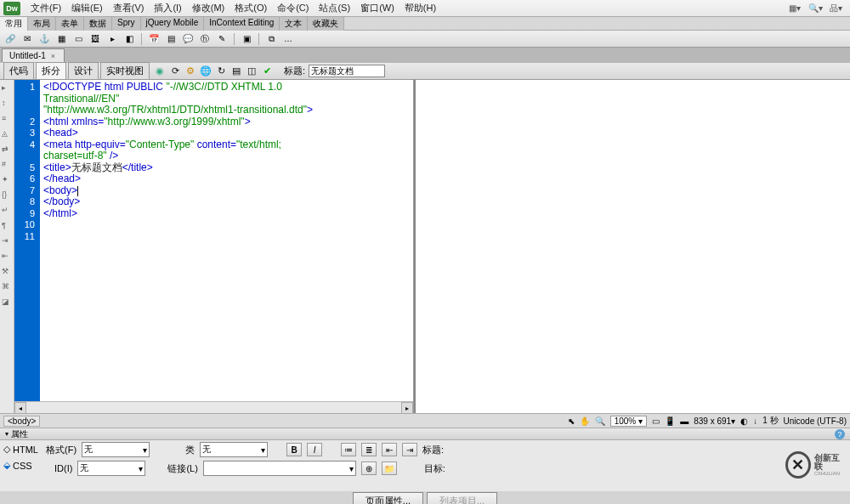 This screenshot has height=504, width=850. Describe the element at coordinates (335, 8) in the screenshot. I see `menu-item: 站点(S)` at that location.